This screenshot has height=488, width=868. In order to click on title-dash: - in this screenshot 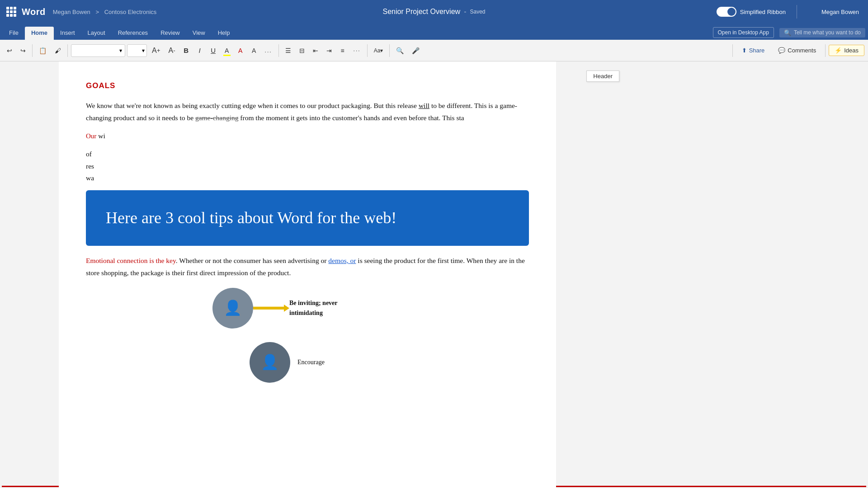, I will do `click(465, 12)`.